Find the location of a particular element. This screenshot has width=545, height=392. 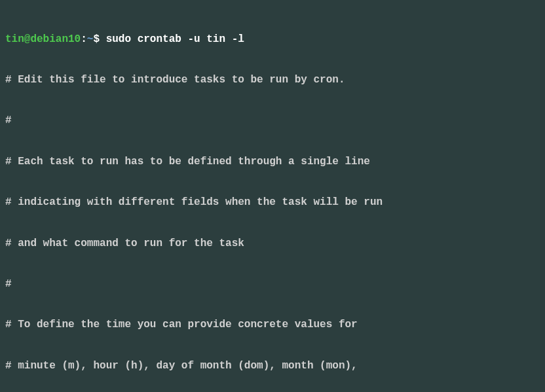

output-line: # and what command to run for the task is located at coordinates (272, 243).